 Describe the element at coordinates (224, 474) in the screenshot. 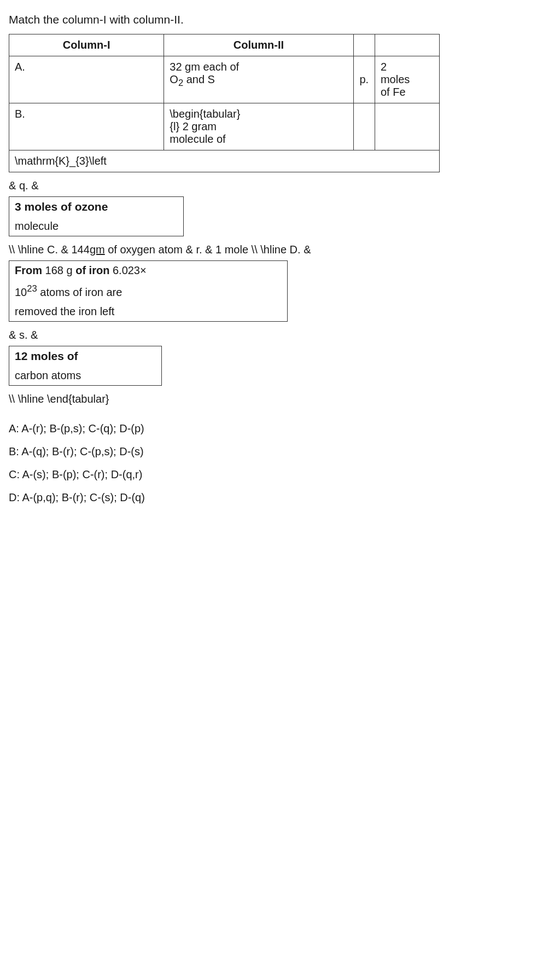

I see `answer-c: C: A-(s); B-(p); C-(r); D-(q,r)` at that location.